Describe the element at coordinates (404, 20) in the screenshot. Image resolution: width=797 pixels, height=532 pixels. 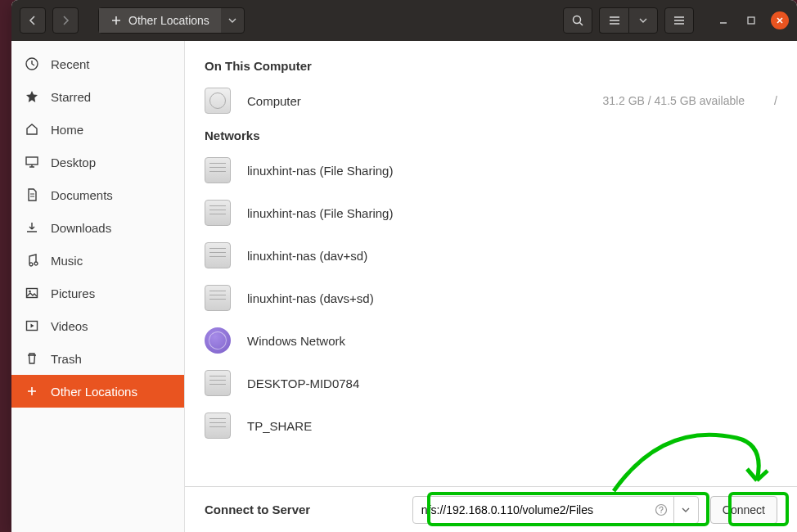
I see `titlebar: Other Locations` at that location.